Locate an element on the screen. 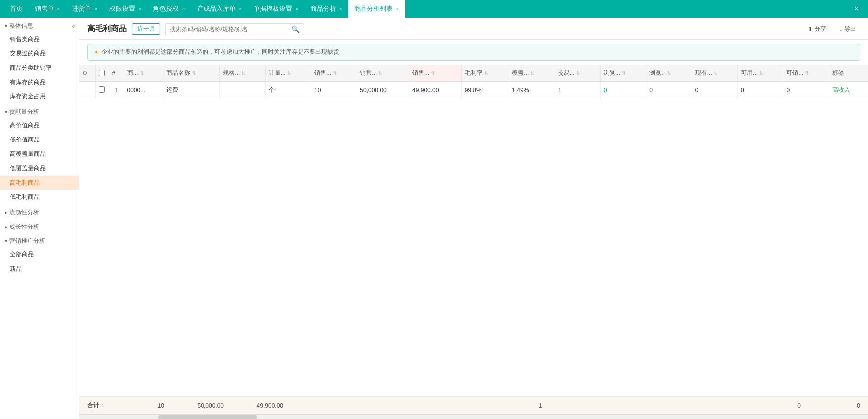  cell-settings is located at coordinates (87, 90).